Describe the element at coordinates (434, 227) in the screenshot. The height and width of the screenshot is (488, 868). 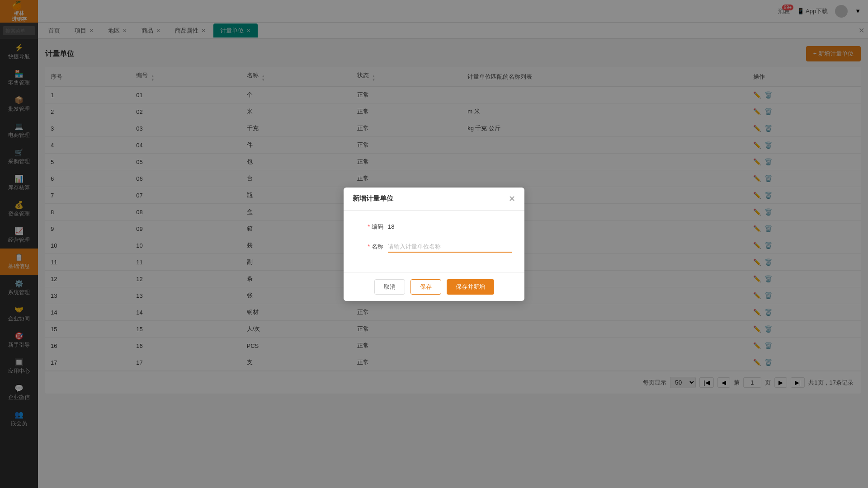
I see `code-form-row: 编码` at that location.